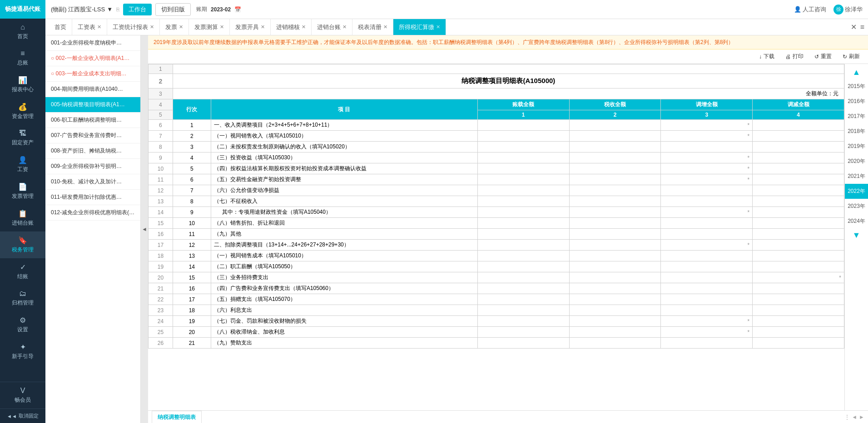  Describe the element at coordinates (23, 58) in the screenshot. I see `sidebar-item-ledger: ≡ 总账` at that location.